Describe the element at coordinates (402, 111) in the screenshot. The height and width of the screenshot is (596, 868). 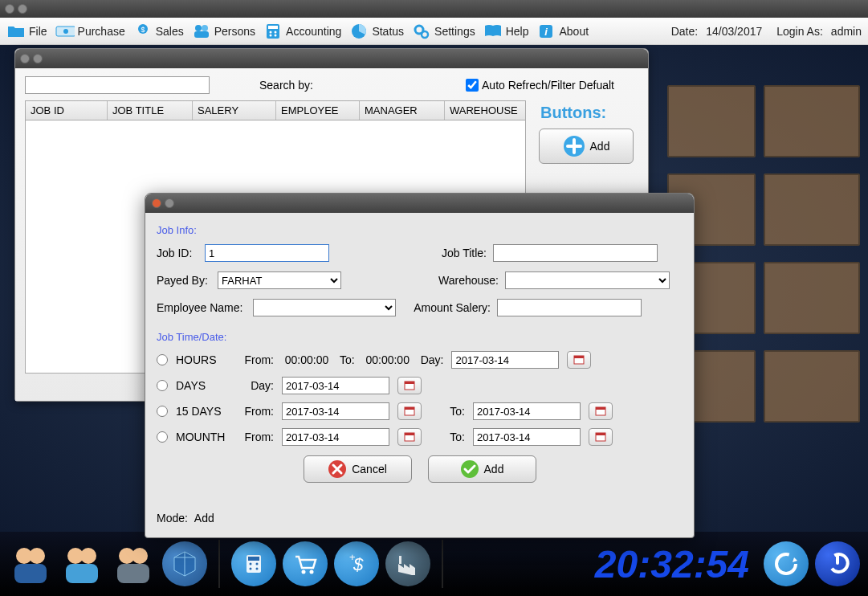
I see `col-manager: MANAGER` at that location.